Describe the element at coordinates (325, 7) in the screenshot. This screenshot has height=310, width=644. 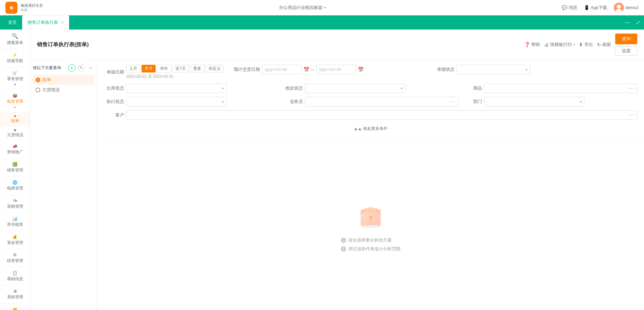
I see `nav-dropdown-icon: ▾` at that location.